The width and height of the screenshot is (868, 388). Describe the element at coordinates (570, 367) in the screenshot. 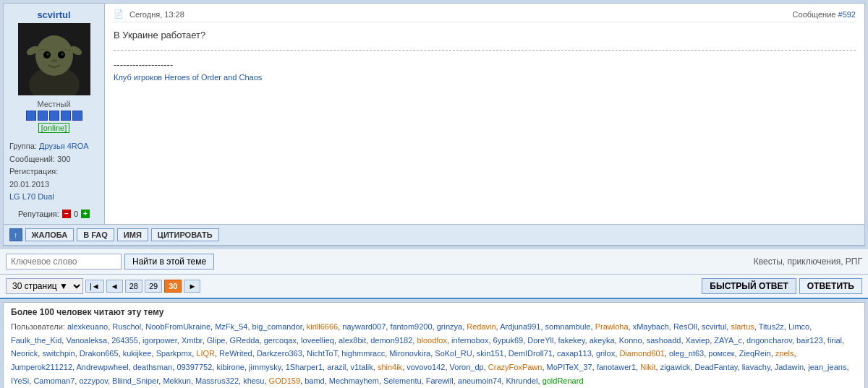

I see `reader-link: MoPITeX_37` at that location.